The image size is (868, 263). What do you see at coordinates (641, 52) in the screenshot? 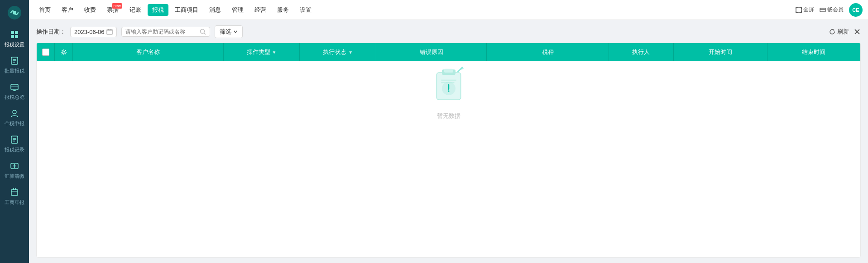
I see `col-executor: 执行人` at bounding box center [641, 52].